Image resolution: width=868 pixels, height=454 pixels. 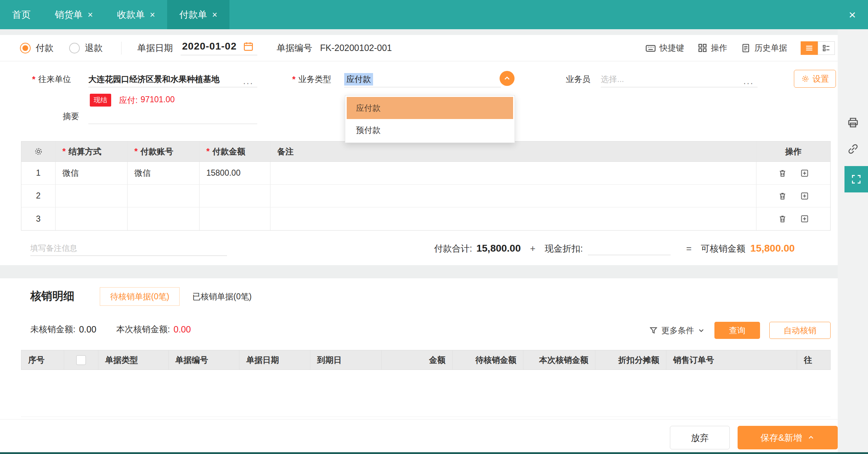 What do you see at coordinates (809, 48) in the screenshot?
I see `list-view-icon` at bounding box center [809, 48].